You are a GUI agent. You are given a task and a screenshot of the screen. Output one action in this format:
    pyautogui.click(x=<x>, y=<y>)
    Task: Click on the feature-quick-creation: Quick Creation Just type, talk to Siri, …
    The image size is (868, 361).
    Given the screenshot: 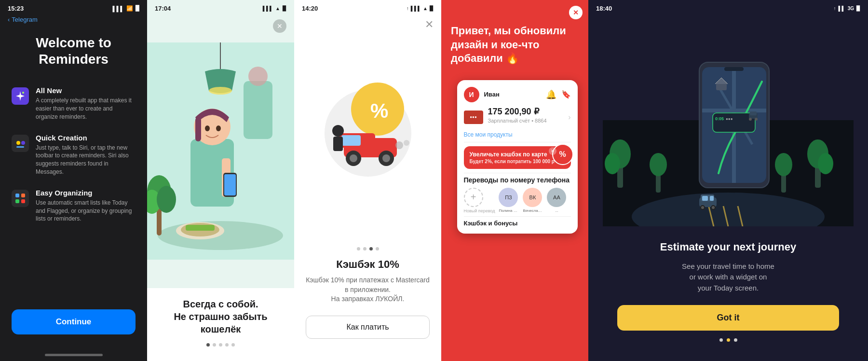 What is the action you would take?
    pyautogui.click(x=73, y=155)
    